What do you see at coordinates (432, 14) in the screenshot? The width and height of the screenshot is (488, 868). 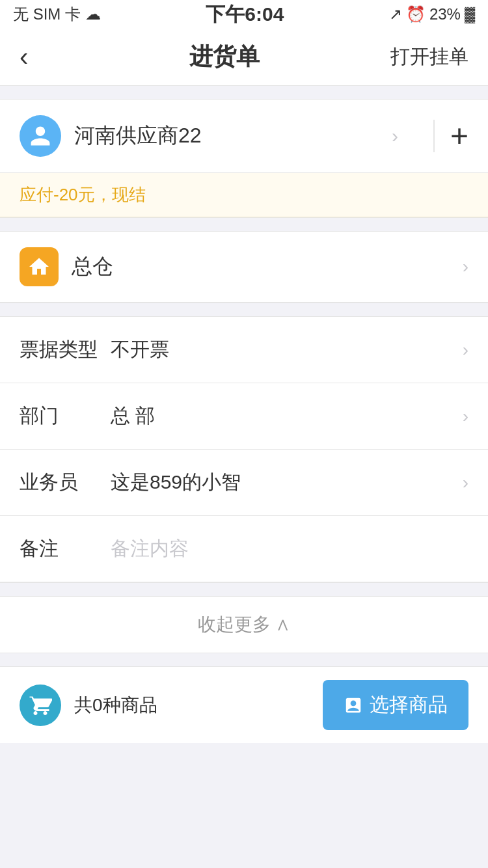 I see `status-right: ↗ ⏰ 23% ▓` at bounding box center [432, 14].